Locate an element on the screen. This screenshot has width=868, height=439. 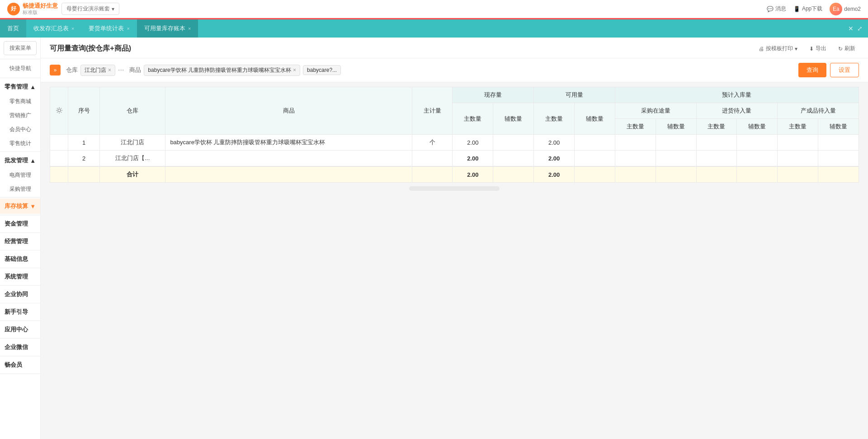
sidebar-section-appcenter: 应用中心 is located at coordinates (20, 330).